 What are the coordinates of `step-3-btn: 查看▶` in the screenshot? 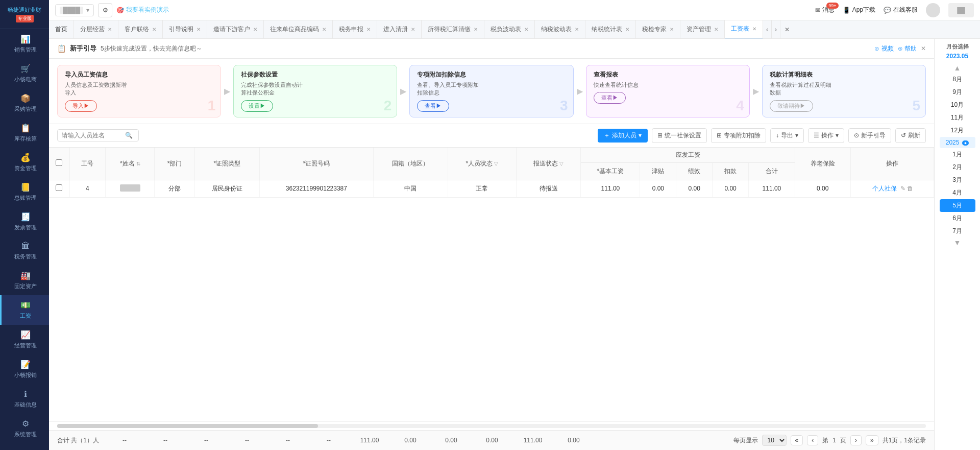 It's located at (433, 106).